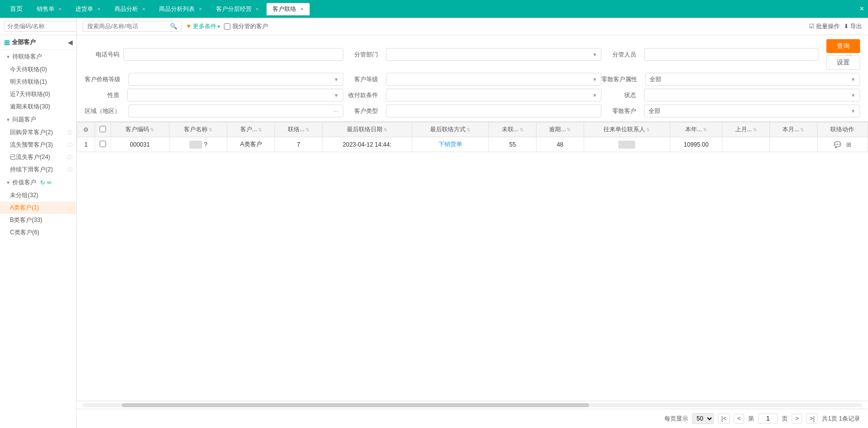 The image size is (868, 428). What do you see at coordinates (246, 27) in the screenshot?
I see `my-customers-checkbox-label: 我分管的客户` at bounding box center [246, 27].